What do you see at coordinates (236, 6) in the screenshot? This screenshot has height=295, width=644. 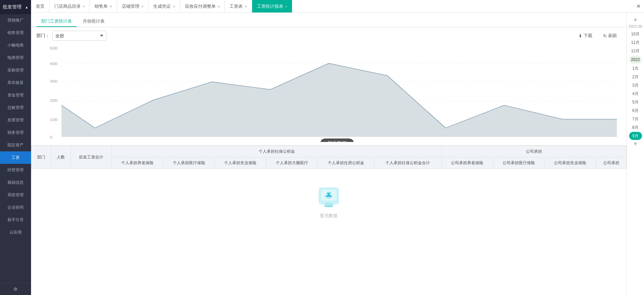 I see `tab-label-payroll: 工资表` at bounding box center [236, 6].